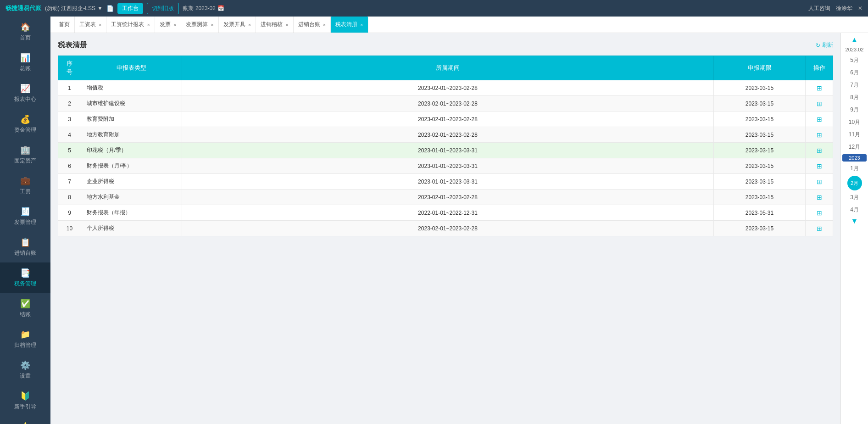  Describe the element at coordinates (446, 119) in the screenshot. I see `table-row: 3 教育费附加 2023-02-01~2023-02-28 2023-03-15…` at that location.